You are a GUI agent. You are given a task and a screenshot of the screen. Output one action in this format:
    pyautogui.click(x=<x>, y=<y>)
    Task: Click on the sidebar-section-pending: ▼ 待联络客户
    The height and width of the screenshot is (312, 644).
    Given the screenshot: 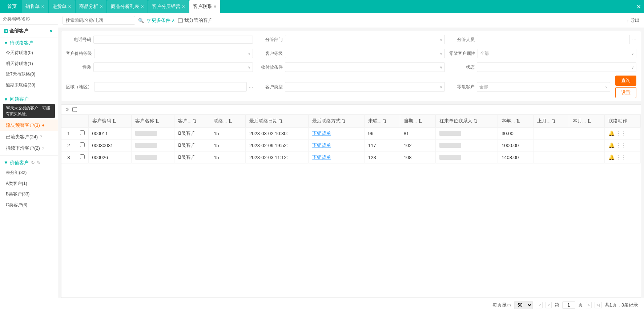 What is the action you would take?
    pyautogui.click(x=29, y=42)
    